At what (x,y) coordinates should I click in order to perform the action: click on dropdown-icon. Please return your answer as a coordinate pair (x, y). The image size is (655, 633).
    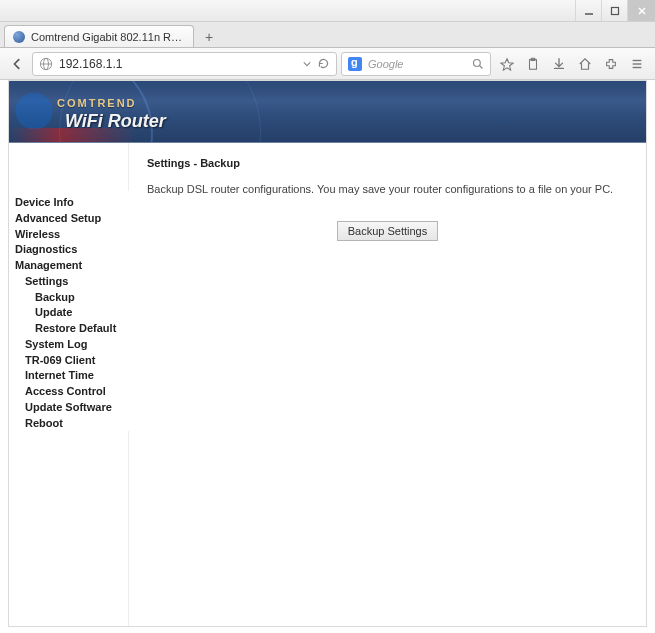
    Looking at the image, I should click on (307, 64).